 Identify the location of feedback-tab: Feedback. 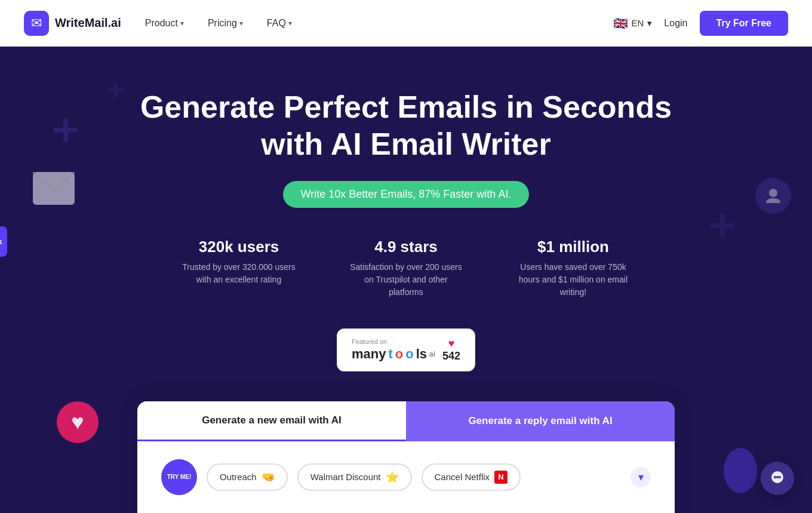
(4, 241).